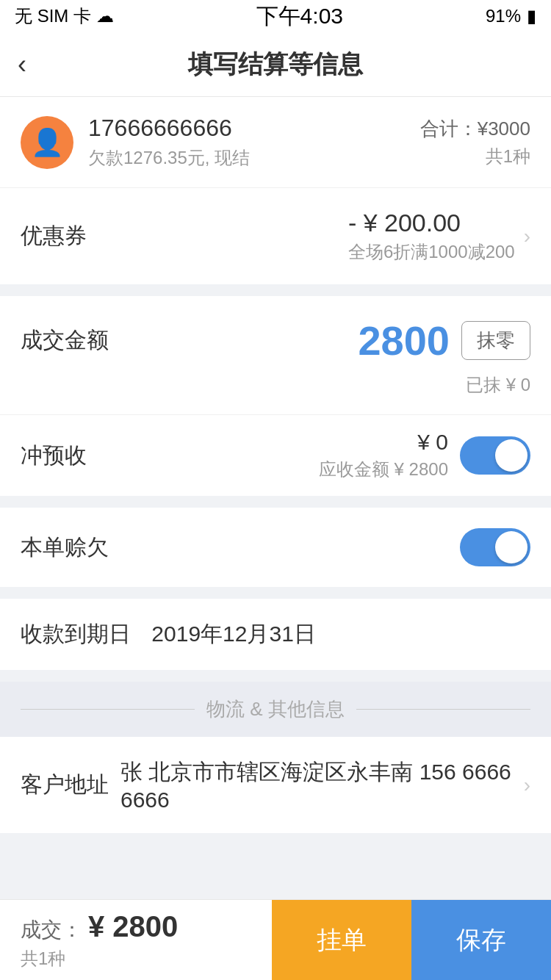  I want to click on section-divider: 物流 & 其他信息, so click(276, 710).